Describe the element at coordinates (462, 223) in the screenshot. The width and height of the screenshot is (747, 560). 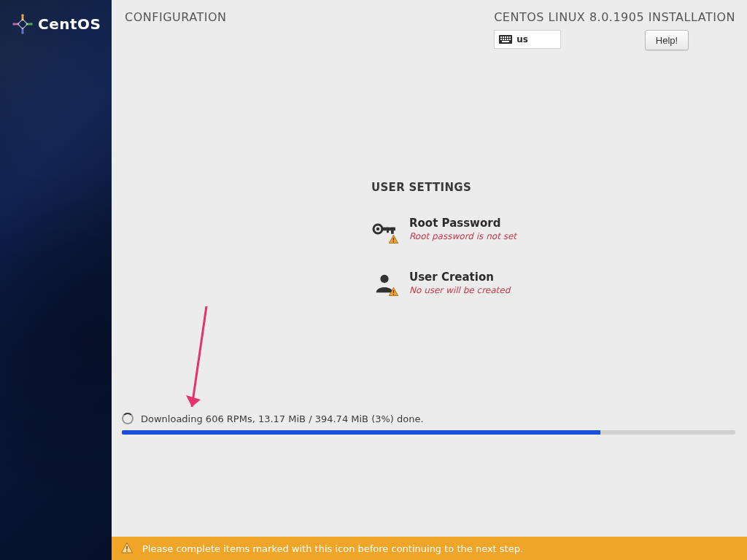
I see `root-password-title: Root Password` at that location.